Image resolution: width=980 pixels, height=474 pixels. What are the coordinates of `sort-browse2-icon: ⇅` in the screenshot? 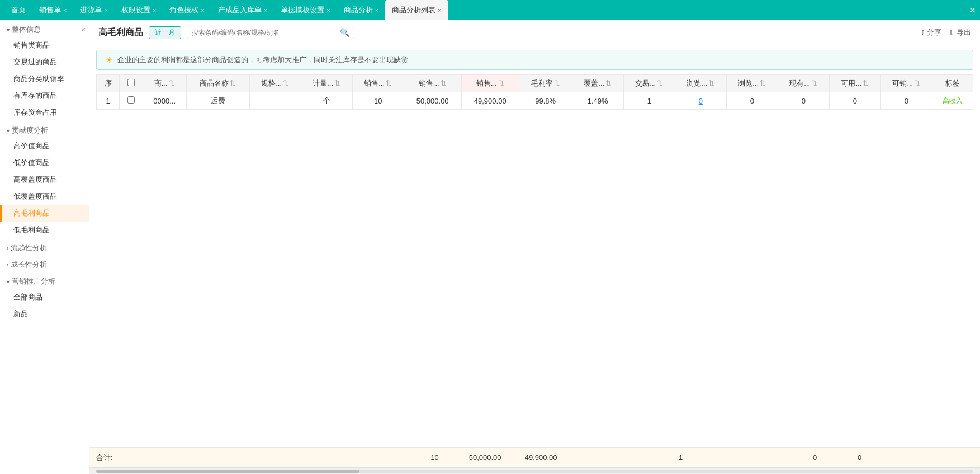 It's located at (763, 83).